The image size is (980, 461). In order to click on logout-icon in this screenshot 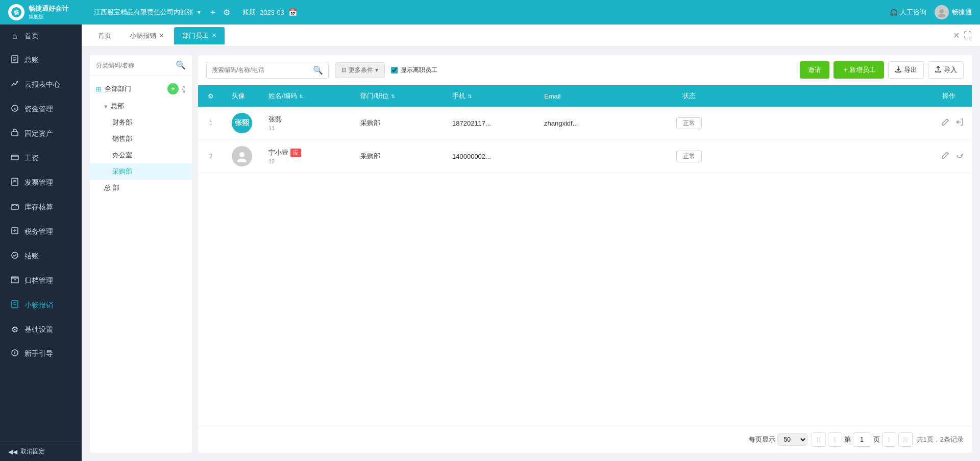, I will do `click(960, 123)`.